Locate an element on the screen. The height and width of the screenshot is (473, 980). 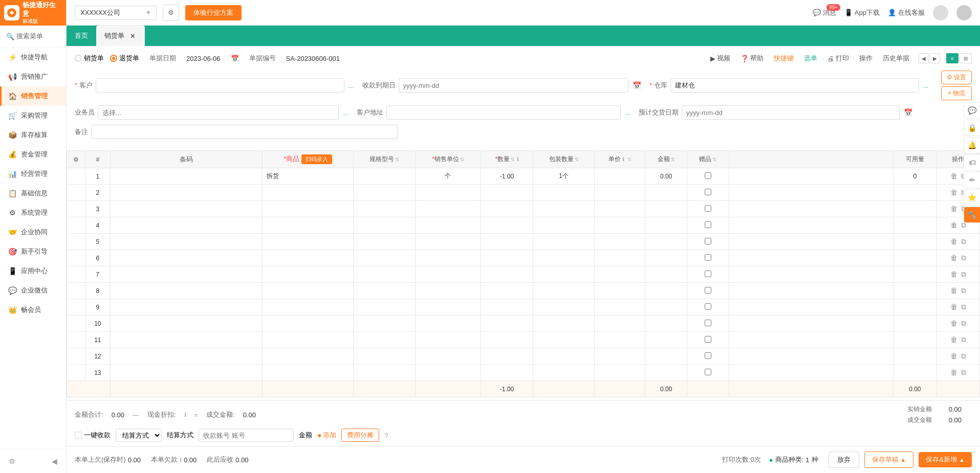
sidebar-item-wechat: 💬 企业微信 is located at coordinates (33, 290).